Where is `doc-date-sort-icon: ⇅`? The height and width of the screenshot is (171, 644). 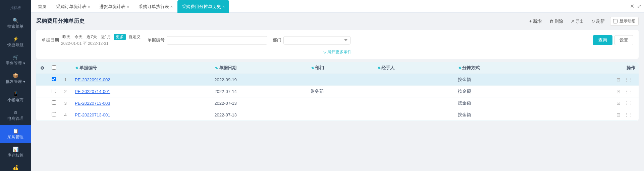 doc-date-sort-icon: ⇅ is located at coordinates (216, 68).